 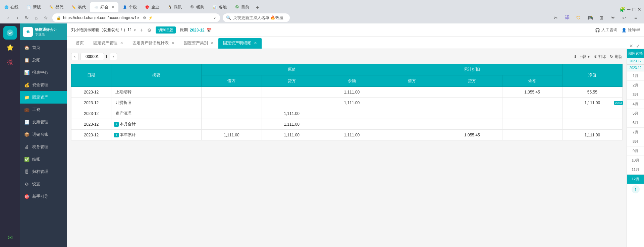 What do you see at coordinates (635, 61) in the screenshot?
I see `period-date-start: 2023.12` at bounding box center [635, 61].